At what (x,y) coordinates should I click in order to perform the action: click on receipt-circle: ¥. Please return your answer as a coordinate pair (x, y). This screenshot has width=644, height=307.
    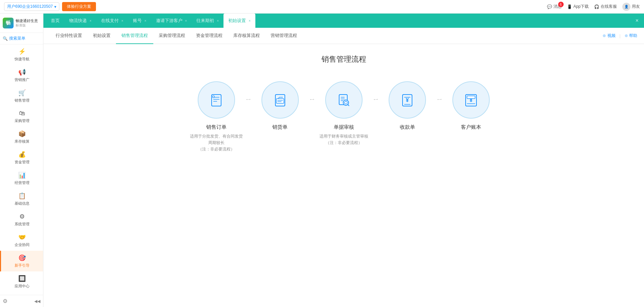
    Looking at the image, I should click on (407, 100).